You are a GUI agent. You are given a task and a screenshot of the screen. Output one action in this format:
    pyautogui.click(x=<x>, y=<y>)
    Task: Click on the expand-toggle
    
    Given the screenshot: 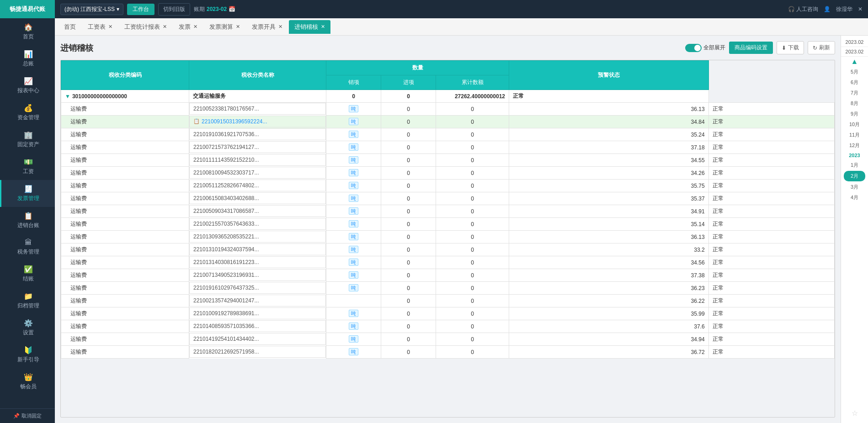 What is the action you would take?
    pyautogui.click(x=693, y=48)
    